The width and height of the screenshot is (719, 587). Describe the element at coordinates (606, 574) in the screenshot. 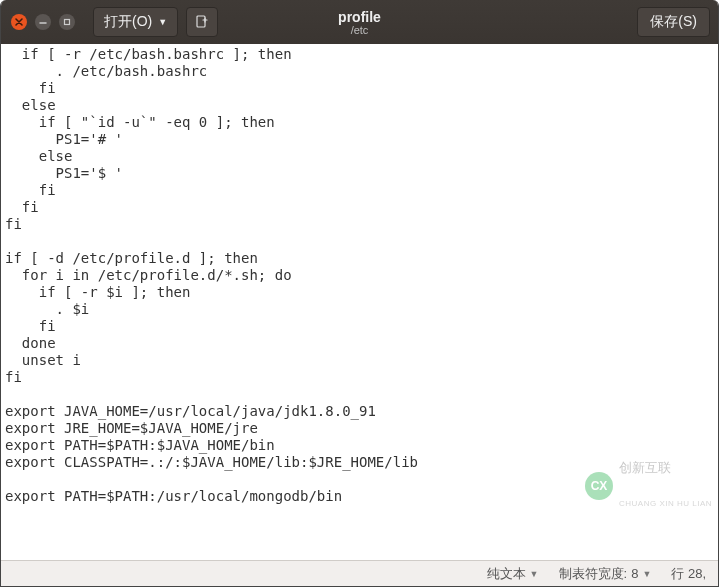

I see `tab-width-selector: 制表符宽度: 8 ▼` at that location.